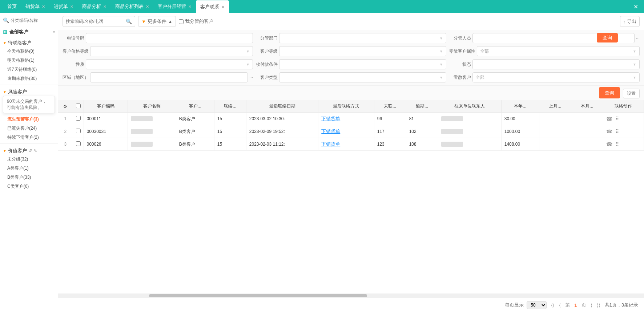 The image size is (644, 312). What do you see at coordinates (592, 305) in the screenshot?
I see `page-next-btn: ⟩` at bounding box center [592, 305].